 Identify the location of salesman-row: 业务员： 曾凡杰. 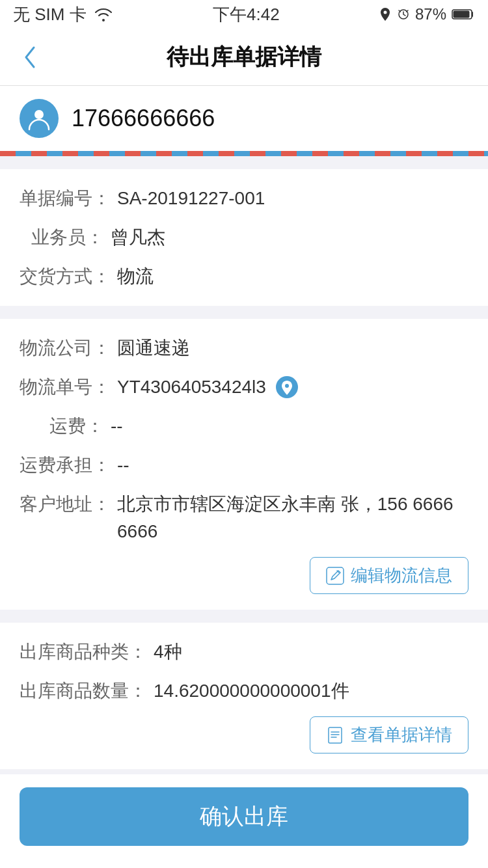
(244, 237).